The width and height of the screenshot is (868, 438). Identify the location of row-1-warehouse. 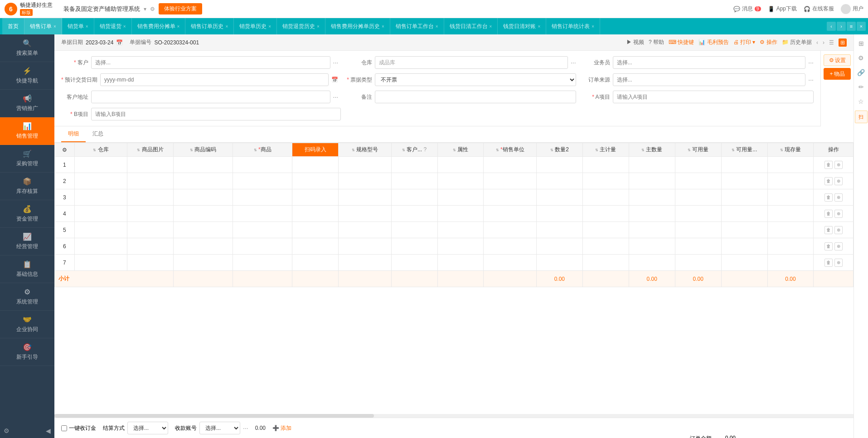
(101, 165).